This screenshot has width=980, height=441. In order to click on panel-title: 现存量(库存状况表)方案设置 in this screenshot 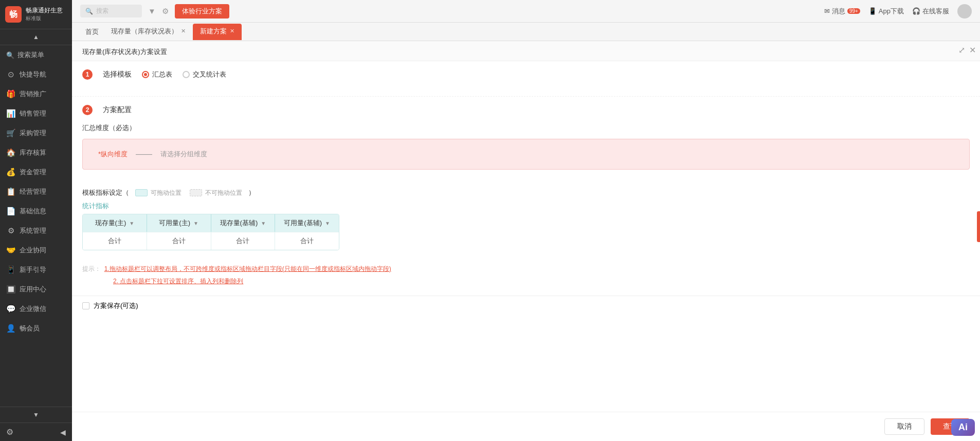, I will do `click(124, 51)`.